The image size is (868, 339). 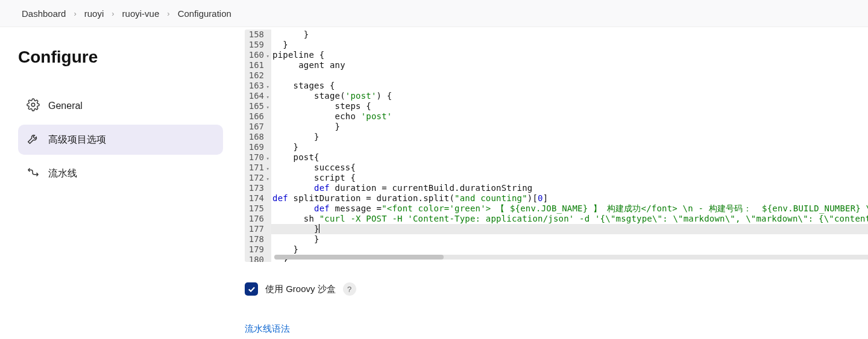 I want to click on line-number: 170▾, so click(x=259, y=158).